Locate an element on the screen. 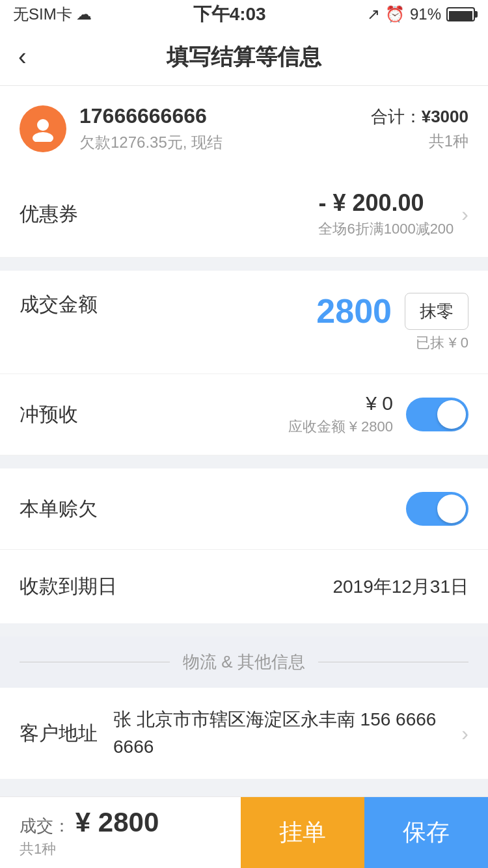  total-label: 合计：¥3000 is located at coordinates (420, 117).